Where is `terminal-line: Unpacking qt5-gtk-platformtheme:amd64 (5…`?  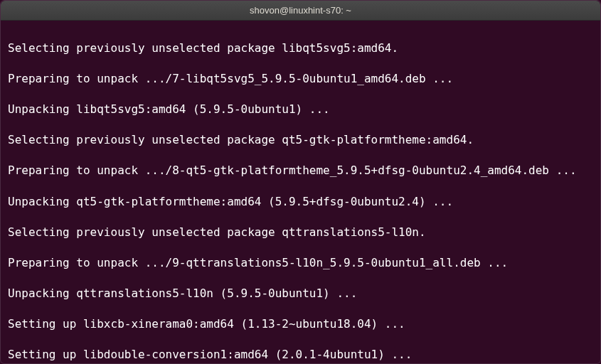
terminal-line: Unpacking qt5-gtk-platformtheme:amd64 (5… is located at coordinates (300, 202).